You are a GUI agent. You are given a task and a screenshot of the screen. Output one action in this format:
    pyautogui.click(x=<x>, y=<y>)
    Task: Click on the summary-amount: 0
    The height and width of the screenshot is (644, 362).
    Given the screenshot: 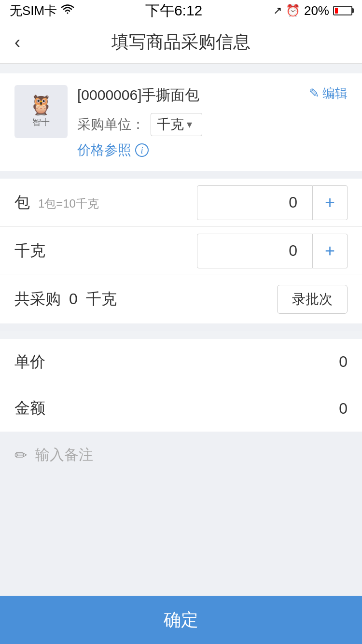 What is the action you would take?
    pyautogui.click(x=73, y=299)
    